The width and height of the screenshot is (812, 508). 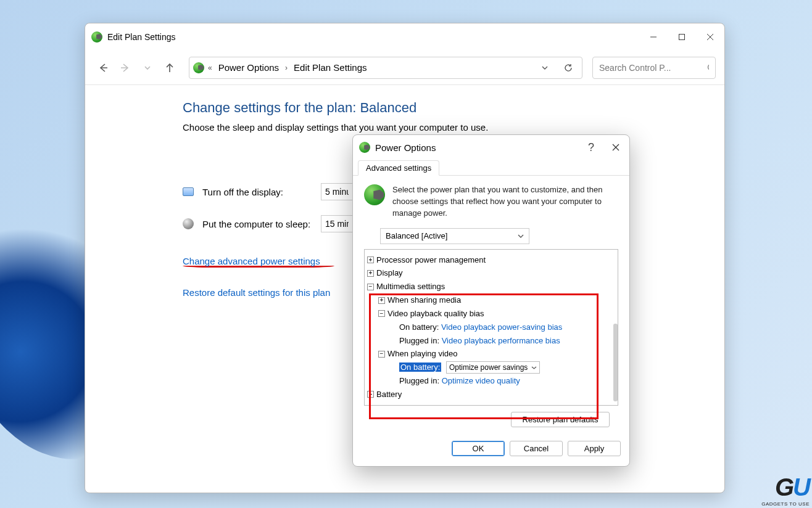 I want to click on playing-plugged-value: Optimize video quality, so click(x=481, y=381).